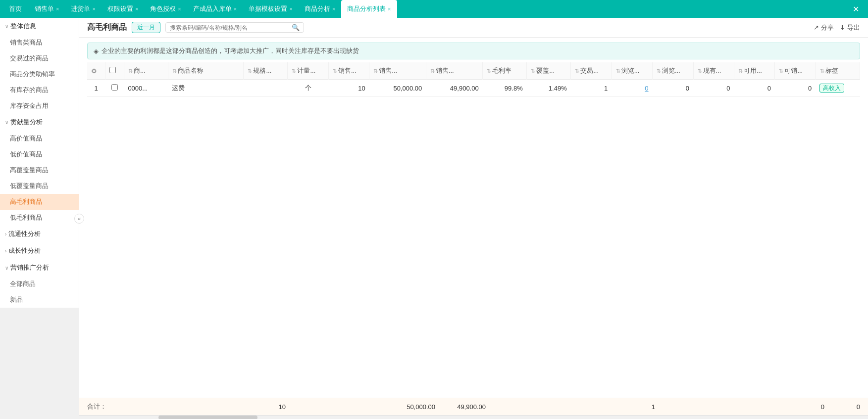  Describe the element at coordinates (838, 88) in the screenshot. I see `cell-0-17: 高收入` at that location.